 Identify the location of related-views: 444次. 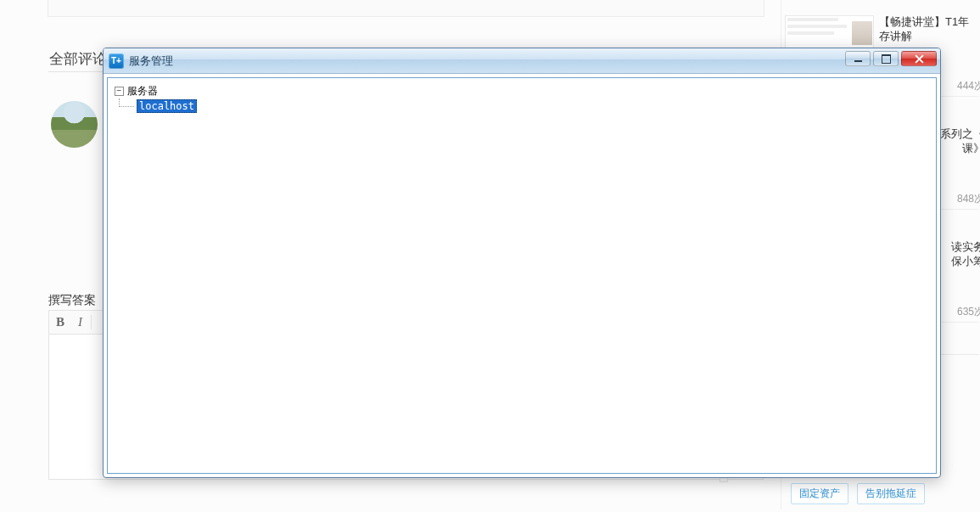
(969, 87).